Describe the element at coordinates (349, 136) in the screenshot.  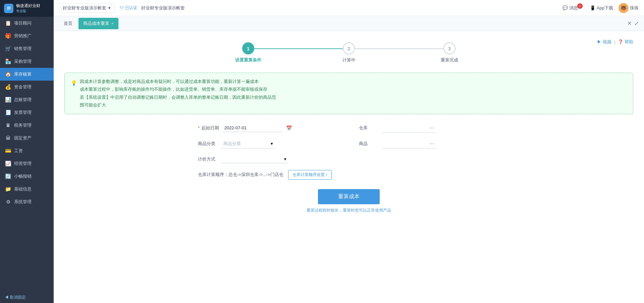
I see `form-grid: * 起始日期 📅 仓库 ··· 商品分类 商品分类 ▾` at that location.